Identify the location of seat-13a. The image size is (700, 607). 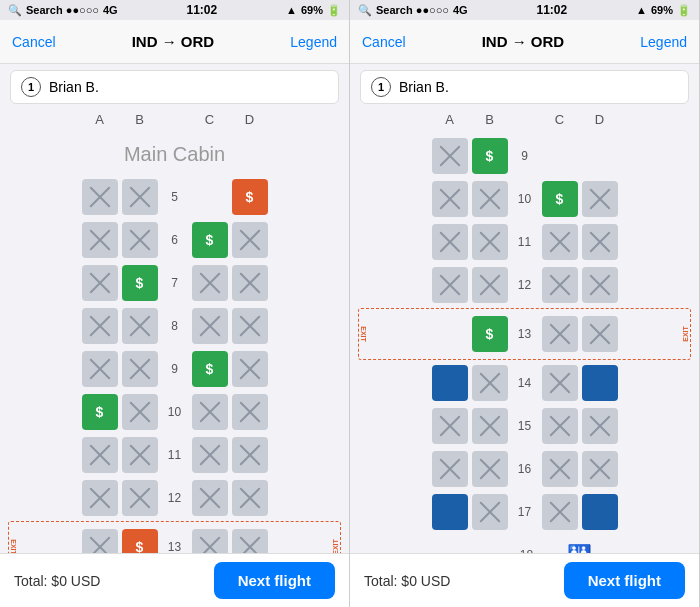
(100, 541).